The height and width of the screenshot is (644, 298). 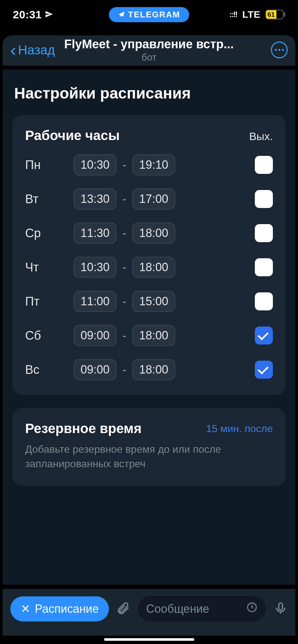 I want to click on day-label: Вт, so click(x=49, y=199).